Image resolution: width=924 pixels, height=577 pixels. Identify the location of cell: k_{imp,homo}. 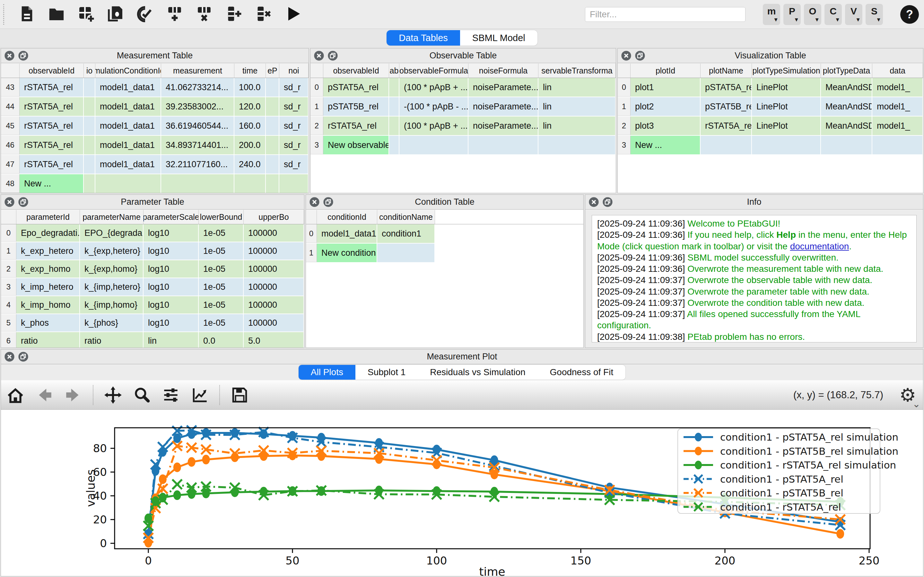
(111, 305).